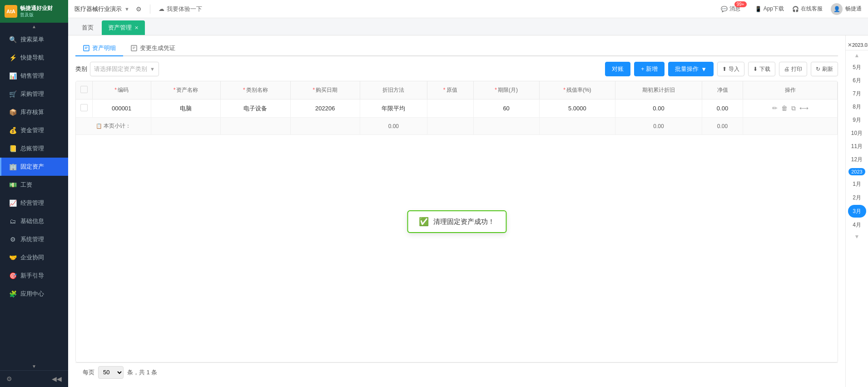 The image size is (868, 387). I want to click on guide-icon: 🎯, so click(13, 276).